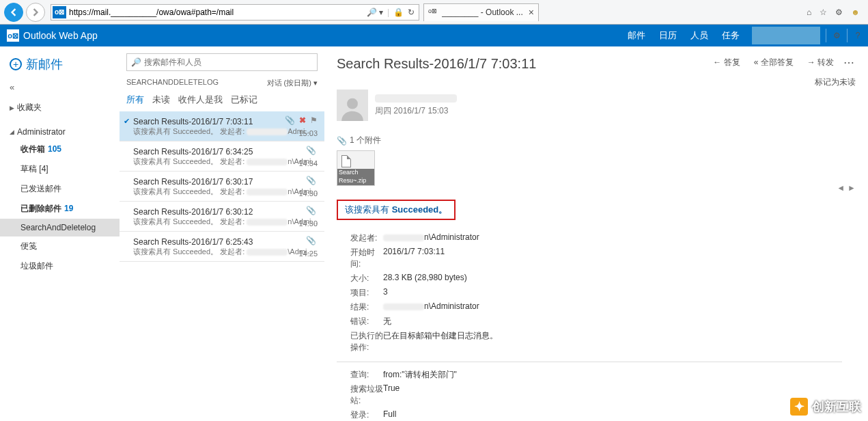 Image resolution: width=868 pixels, height=421 pixels. Describe the element at coordinates (434, 36) in the screenshot. I see `owa-top-bar: o⊠ Outlook Web App 邮件 日历 人员 任务 ⚙ ?` at that location.